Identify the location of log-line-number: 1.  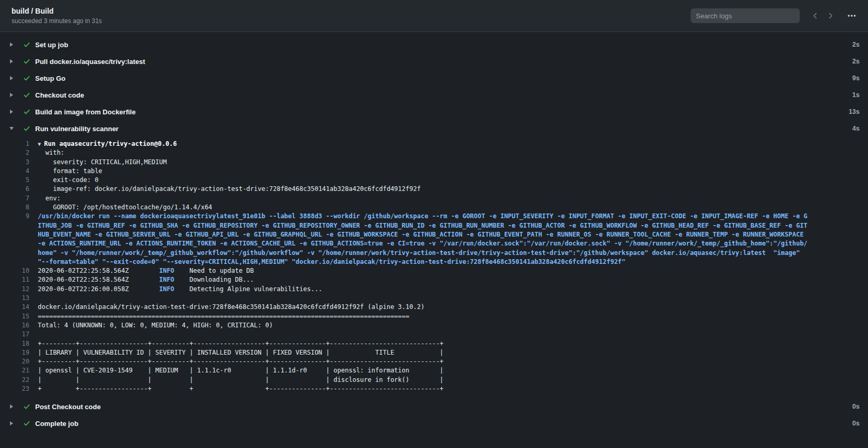
(19, 144).